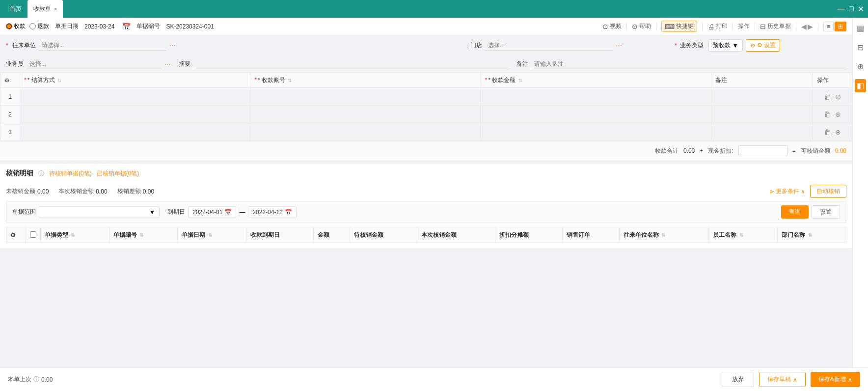 The image size is (868, 391). What do you see at coordinates (71, 174) in the screenshot?
I see `pending-tab: 待核销单据(0笔)` at bounding box center [71, 174].